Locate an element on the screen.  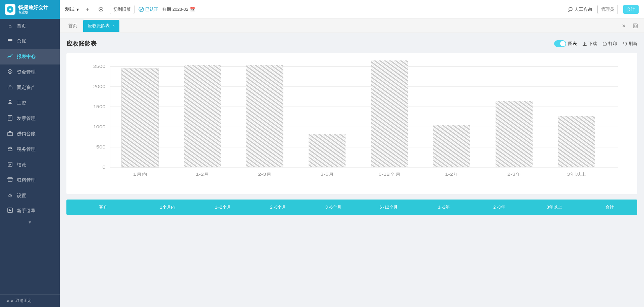
refresh-btn: 刷新 is located at coordinates (630, 44).